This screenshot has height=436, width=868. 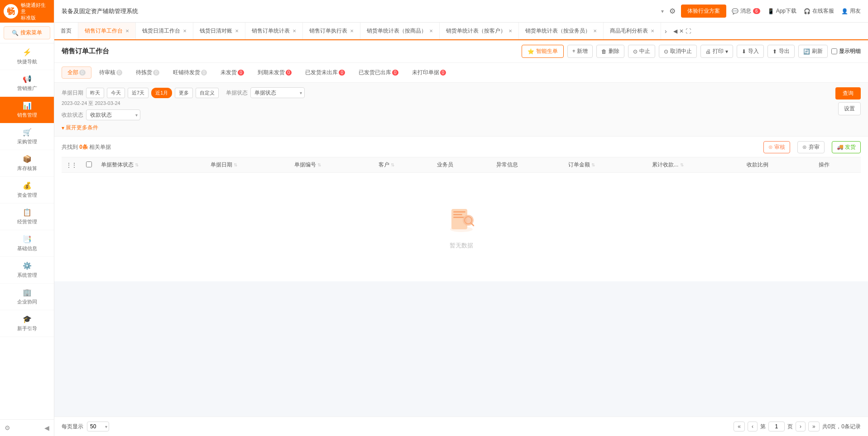 What do you see at coordinates (219, 31) in the screenshot?
I see `tab-cash-account: 钱货日清对账 ✕` at bounding box center [219, 31].